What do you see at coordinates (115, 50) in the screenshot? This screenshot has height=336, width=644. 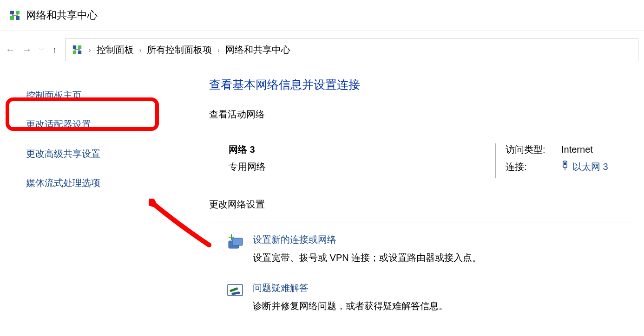 I see `breadcrumb-item: 控制面板` at bounding box center [115, 50].